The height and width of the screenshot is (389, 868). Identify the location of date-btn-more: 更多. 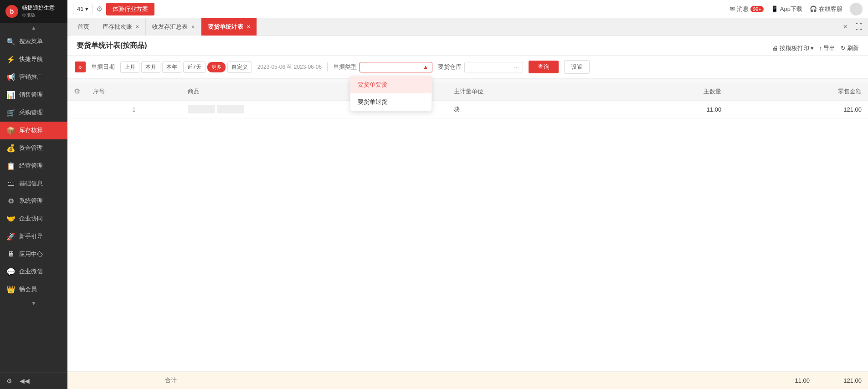
(216, 67).